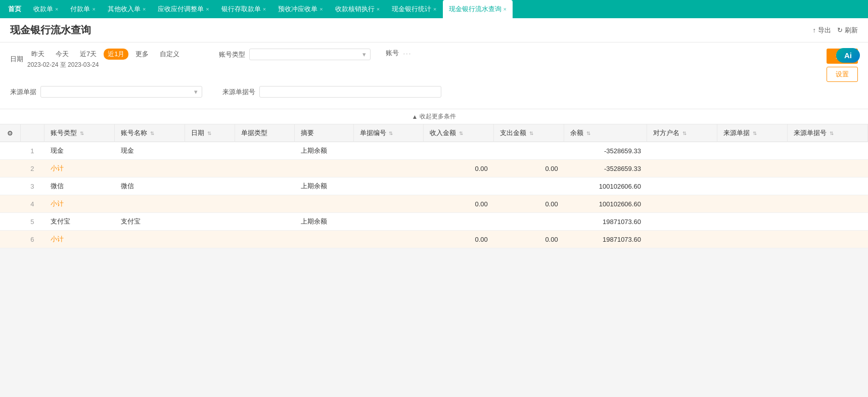 The width and height of the screenshot is (868, 397). Describe the element at coordinates (181, 9) in the screenshot. I see `nav-label-ar-ap-adjust: 应收应付调整单` at that location.